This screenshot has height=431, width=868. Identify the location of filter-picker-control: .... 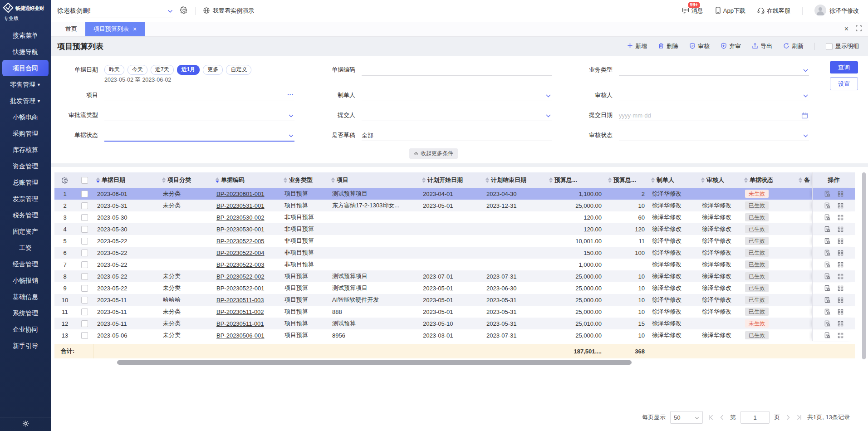
(200, 96).